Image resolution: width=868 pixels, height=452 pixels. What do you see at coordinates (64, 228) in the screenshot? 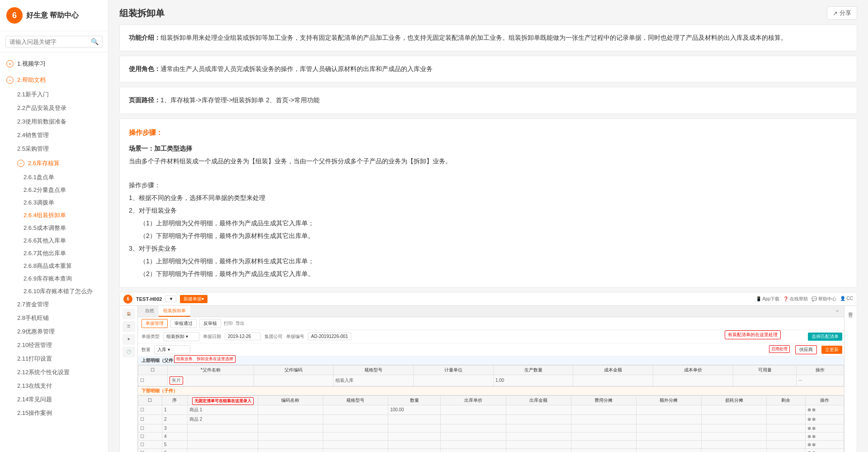
I see `sidebar-item-cost-adjust: 2.6.5成本调整单` at bounding box center [64, 228].